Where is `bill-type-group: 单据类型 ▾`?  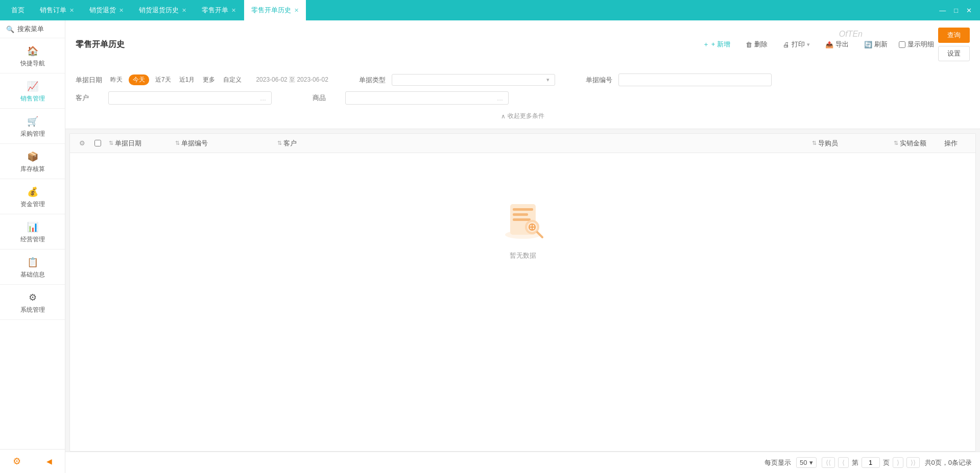
bill-type-group: 单据类型 ▾ is located at coordinates (457, 80).